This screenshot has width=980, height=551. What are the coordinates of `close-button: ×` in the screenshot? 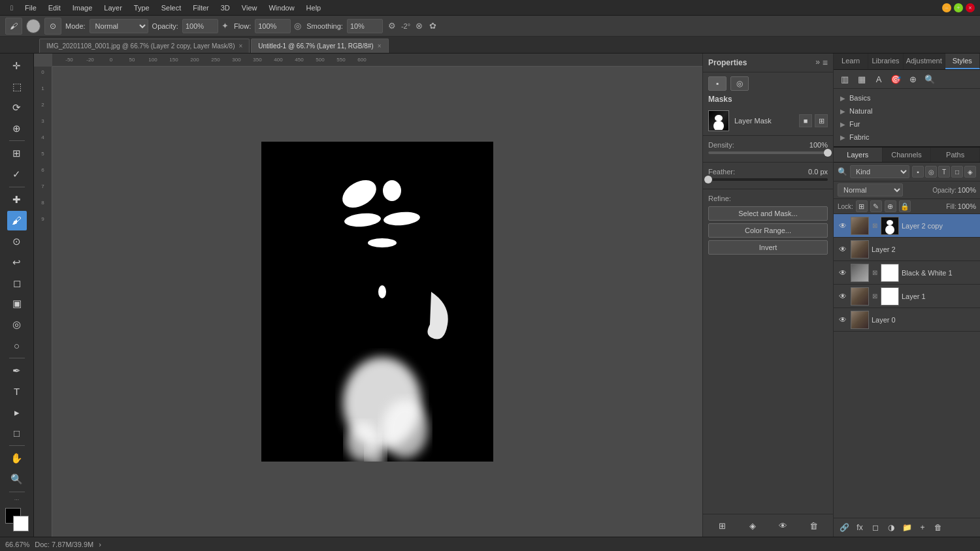 It's located at (970, 8).